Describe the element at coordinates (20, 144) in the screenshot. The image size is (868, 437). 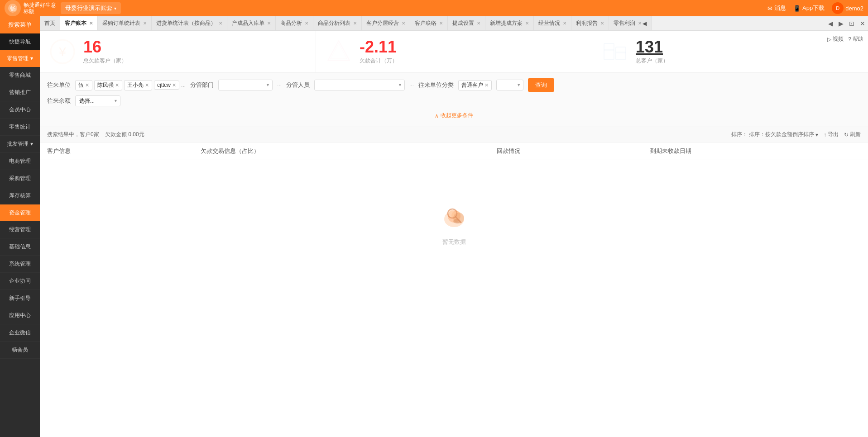
I see `sidebar-item-wholesale: 批发管理 ▾` at that location.